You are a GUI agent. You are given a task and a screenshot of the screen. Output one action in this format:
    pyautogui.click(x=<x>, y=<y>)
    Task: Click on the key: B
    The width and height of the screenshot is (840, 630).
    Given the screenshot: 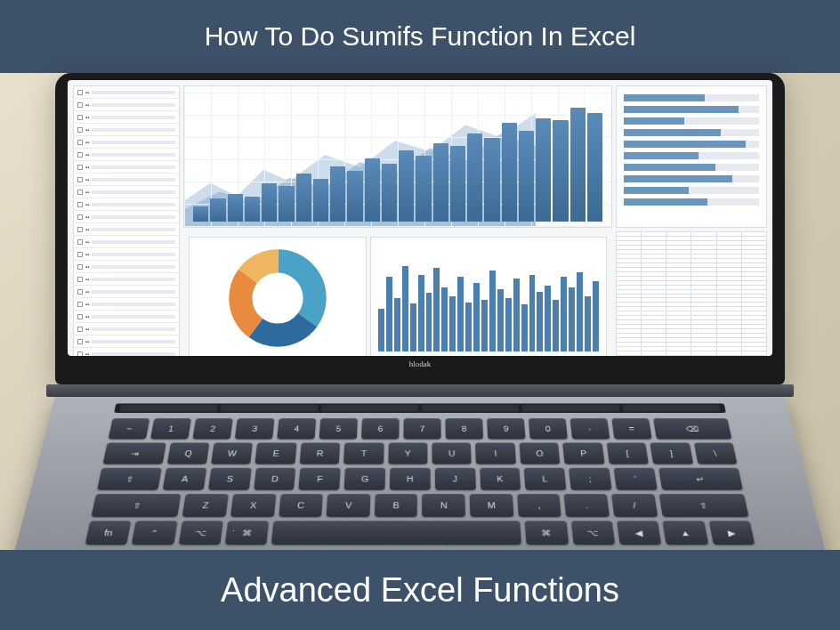 What is the action you would take?
    pyautogui.click(x=397, y=505)
    